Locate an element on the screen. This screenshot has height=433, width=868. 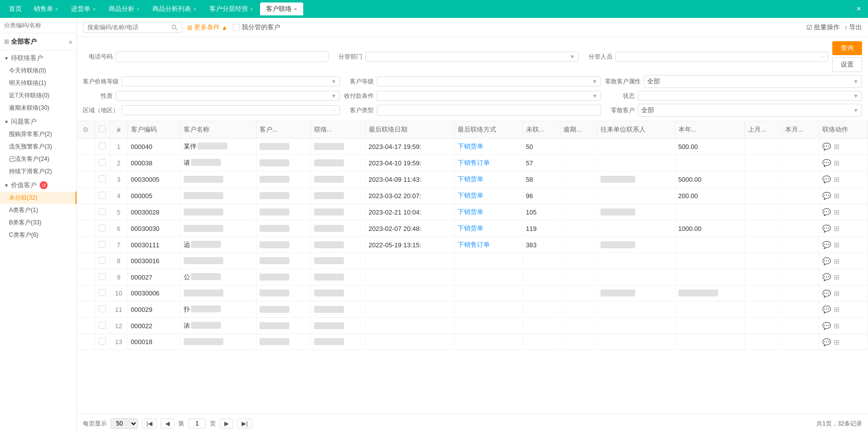
sidebar-item-class-b: B类客户(33) is located at coordinates (38, 222).